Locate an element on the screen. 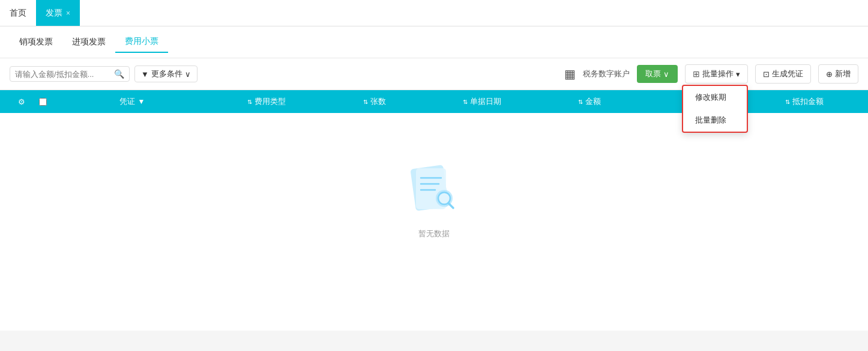  dropdown-item-modify-period: 修改账期 is located at coordinates (715, 97).